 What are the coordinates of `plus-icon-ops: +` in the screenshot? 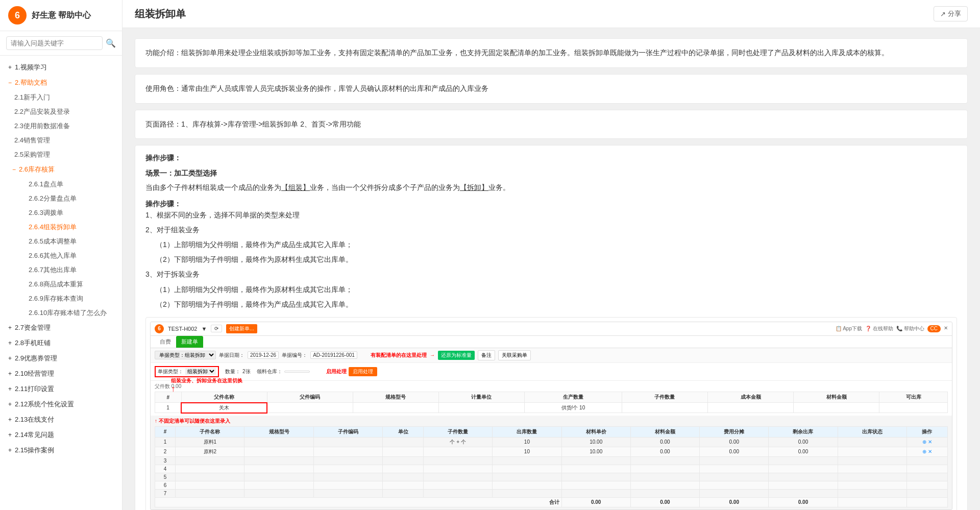 It's located at (10, 374).